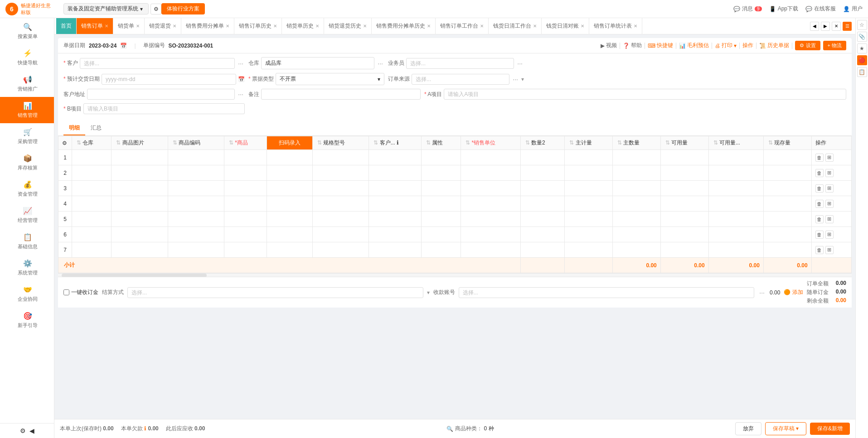  I want to click on current-order-info-icon: ℹ, so click(145, 428).